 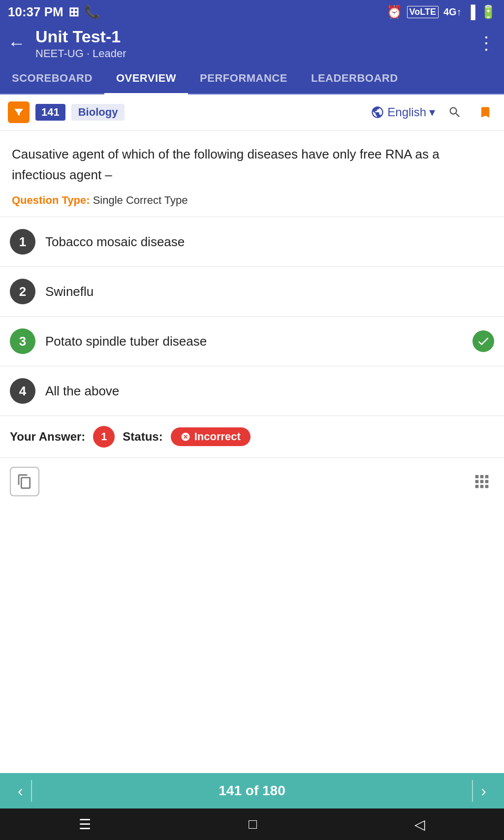 I want to click on tab-overview: OVERVIEW, so click(x=146, y=78).